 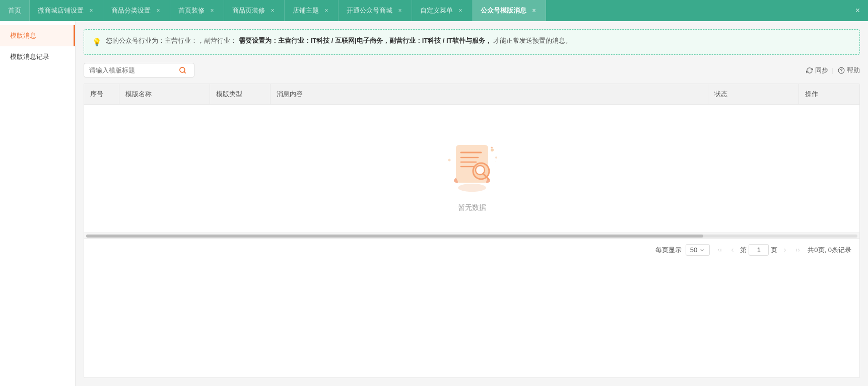 What do you see at coordinates (182, 70) in the screenshot?
I see `search-icon` at bounding box center [182, 70].